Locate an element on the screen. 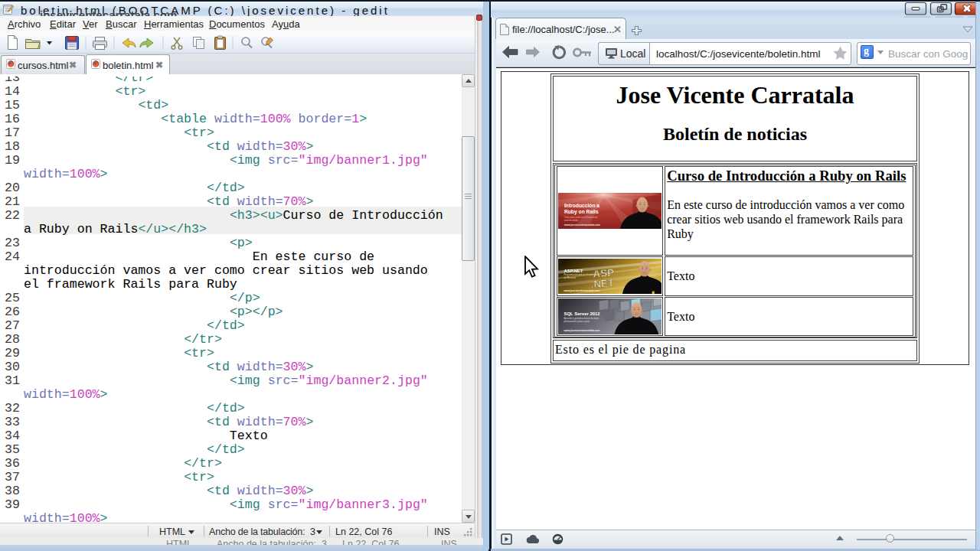 The width and height of the screenshot is (980, 551). svg-text: ASP.NET is located at coordinates (573, 271).